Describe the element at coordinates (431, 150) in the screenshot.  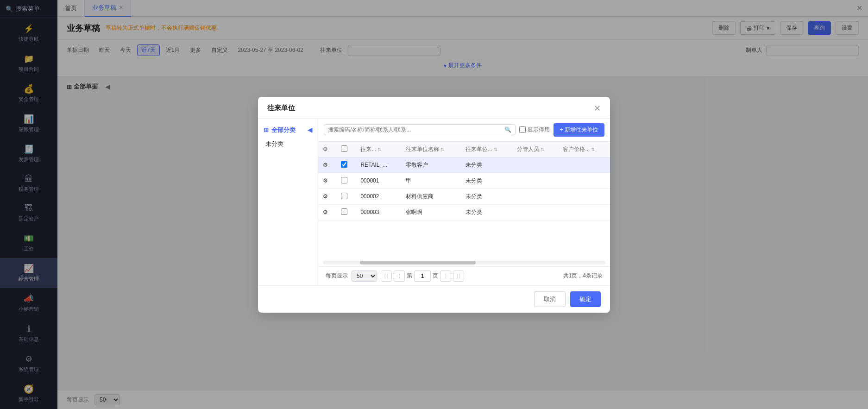
I see `col-name: 往来单位名称⇅` at that location.